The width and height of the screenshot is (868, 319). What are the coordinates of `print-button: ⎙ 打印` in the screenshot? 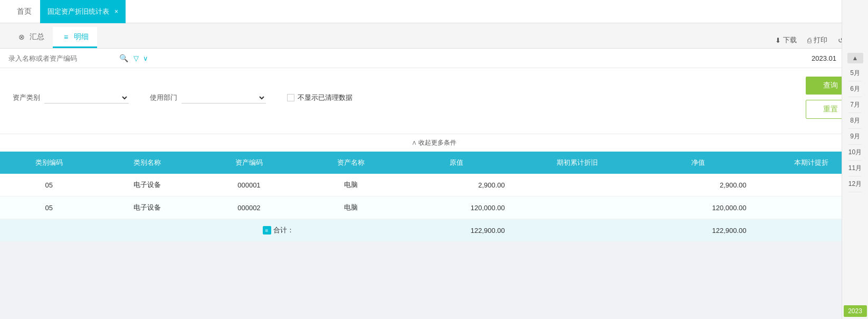 It's located at (817, 40).